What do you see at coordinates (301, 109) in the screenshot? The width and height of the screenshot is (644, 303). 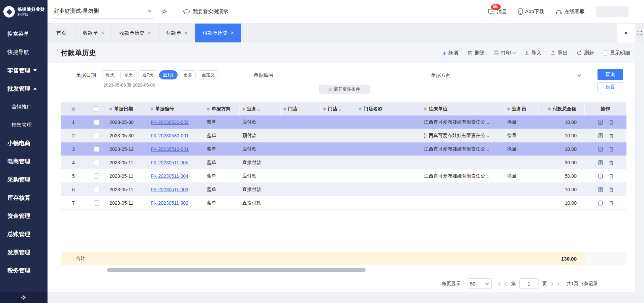 I see `col-header-store: 门店` at bounding box center [301, 109].